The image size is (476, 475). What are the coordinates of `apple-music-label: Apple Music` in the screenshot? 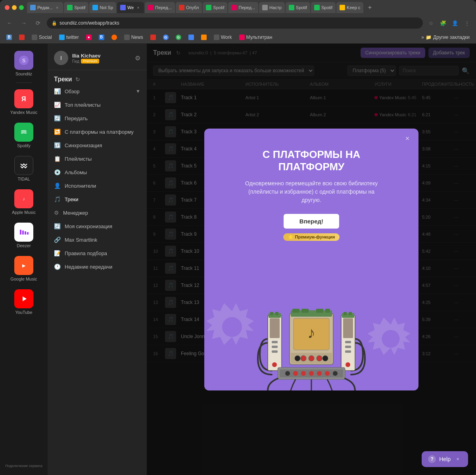 It's located at (24, 212).